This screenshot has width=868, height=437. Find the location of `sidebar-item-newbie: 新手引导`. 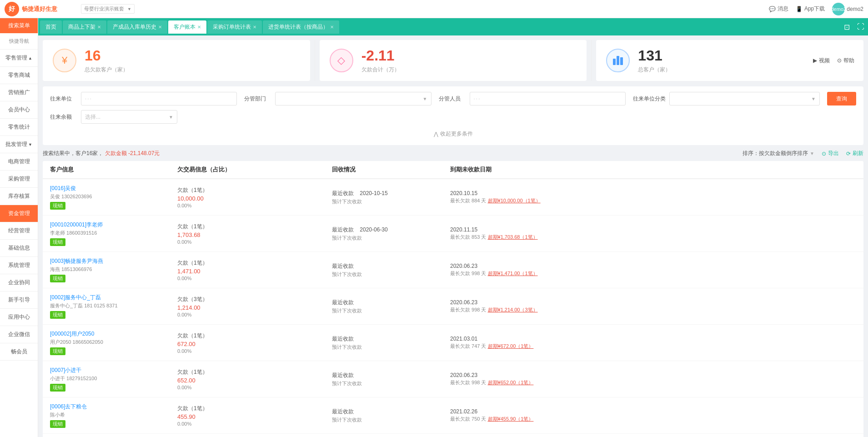

sidebar-item-newbie: 新手引导 is located at coordinates (19, 300).